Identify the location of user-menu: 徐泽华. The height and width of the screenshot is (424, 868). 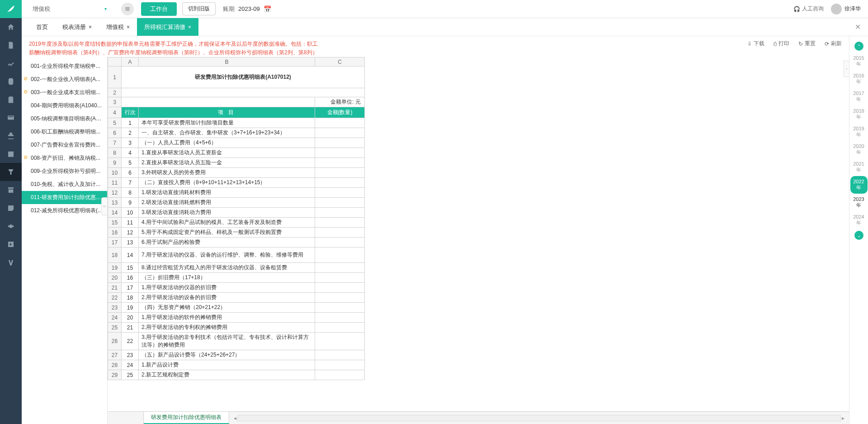
(846, 9).